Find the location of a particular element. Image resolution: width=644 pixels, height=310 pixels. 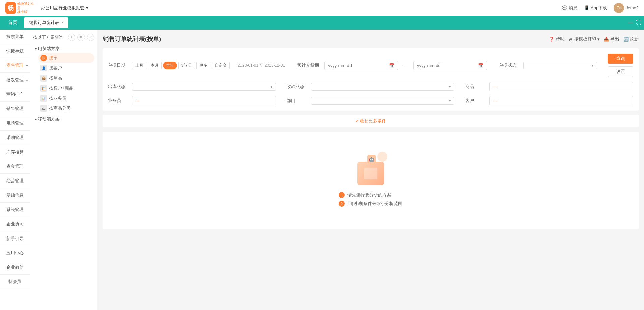

sidebar-item-wechat: 企业微信 is located at coordinates (15, 268).